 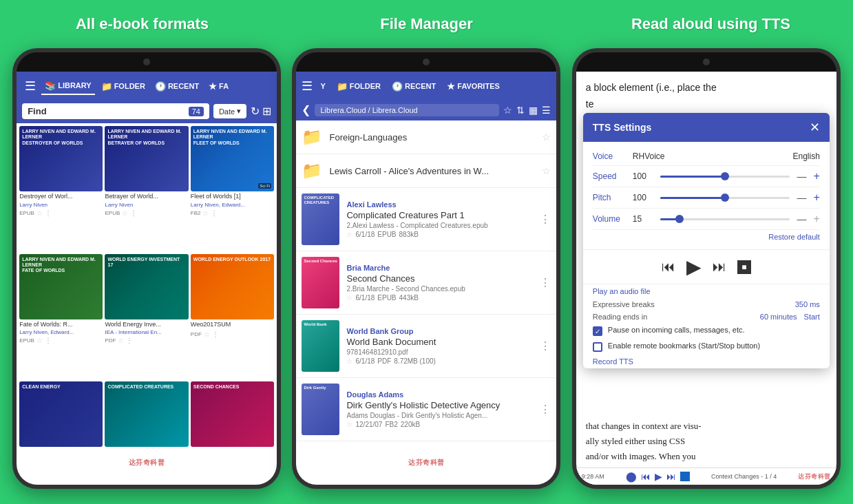 What do you see at coordinates (306, 110) in the screenshot?
I see `fm-back-button: ❮` at bounding box center [306, 110].